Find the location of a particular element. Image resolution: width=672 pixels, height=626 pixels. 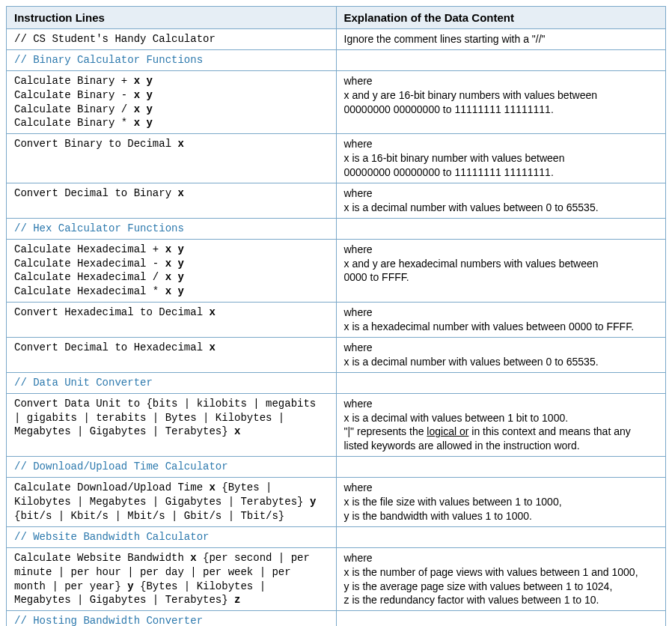

table-row: // Binary Calculator Functions is located at coordinates (337, 60).